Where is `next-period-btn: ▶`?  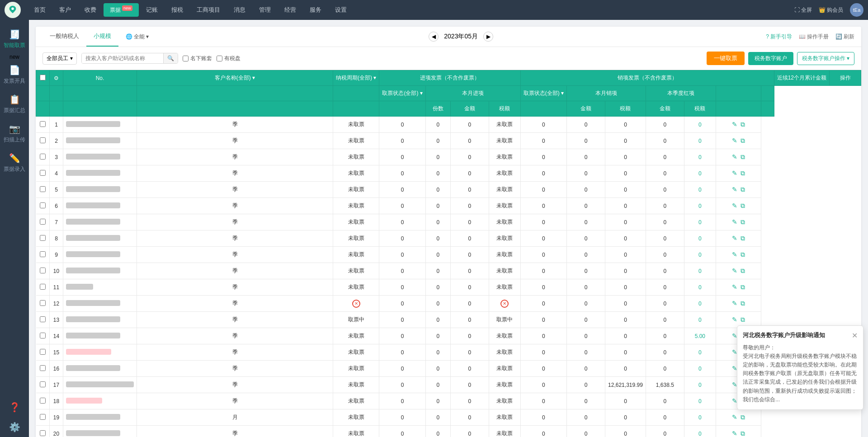 next-period-btn: ▶ is located at coordinates (488, 37).